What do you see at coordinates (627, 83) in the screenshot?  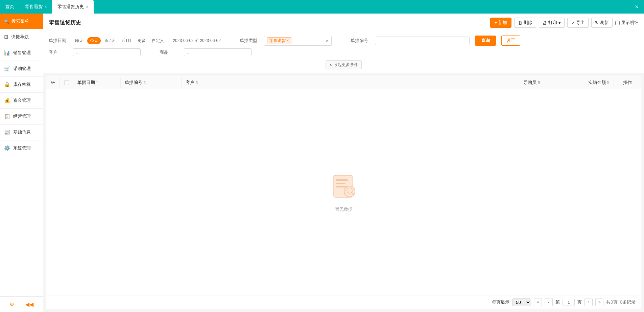 I see `th-op: 操作` at bounding box center [627, 83].